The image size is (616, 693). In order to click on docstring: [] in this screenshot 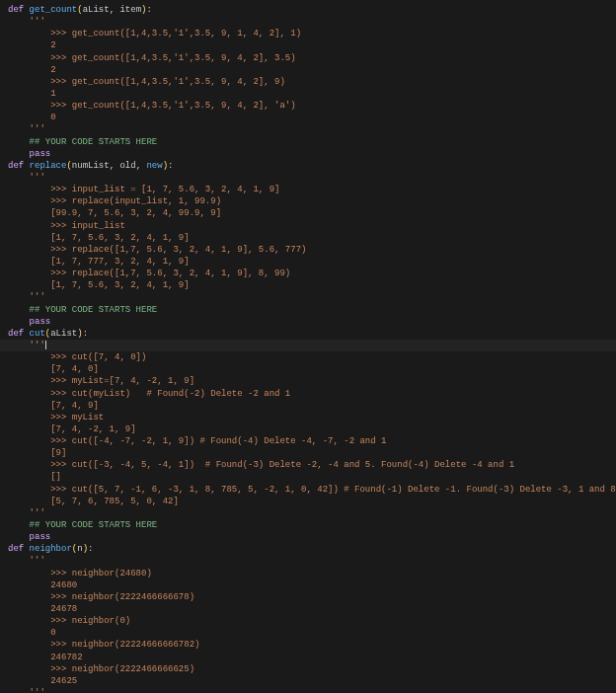, I will do `click(308, 477)`.